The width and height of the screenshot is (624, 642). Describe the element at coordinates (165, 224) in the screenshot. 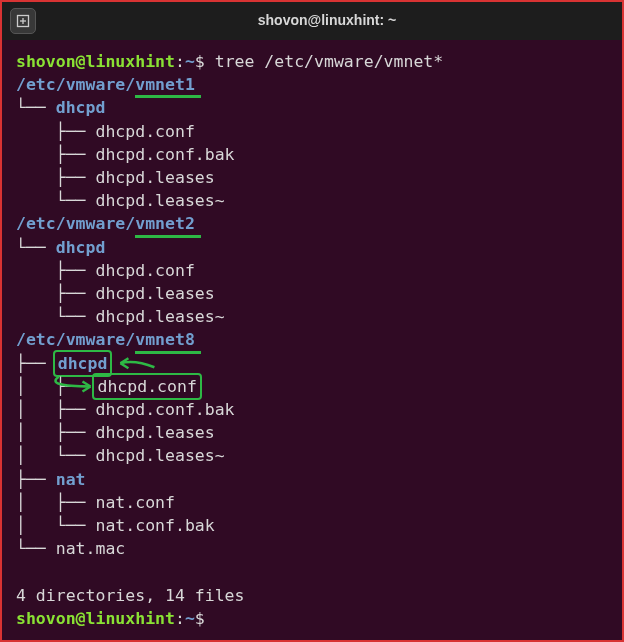

I see `tree-root-name: vmnet2` at that location.